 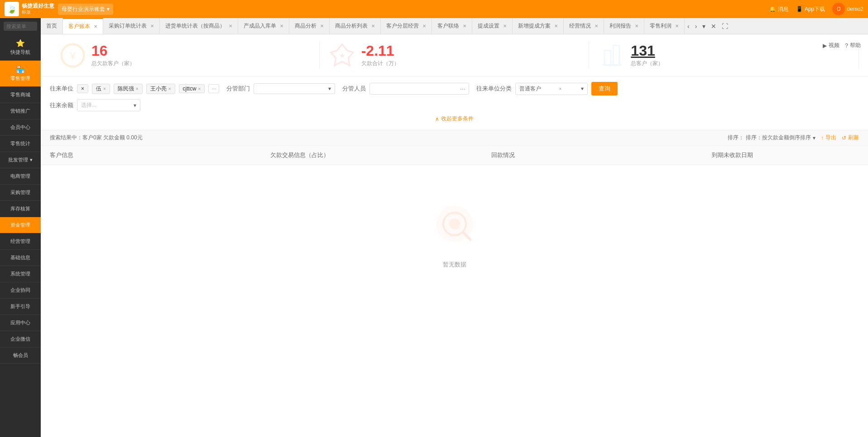 I want to click on sidebar-item-retail: 🏪 零售管理, so click(x=20, y=74).